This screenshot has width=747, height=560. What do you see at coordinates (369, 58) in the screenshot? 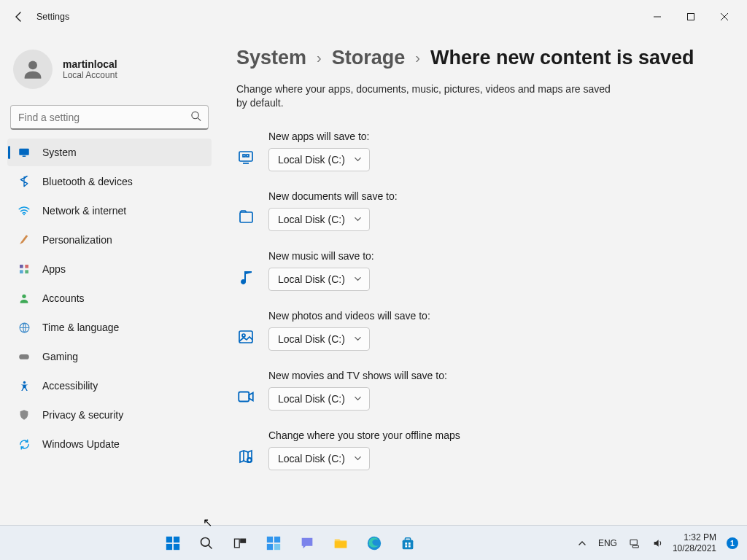
I see `breadcrumb-storage: Storage` at bounding box center [369, 58].